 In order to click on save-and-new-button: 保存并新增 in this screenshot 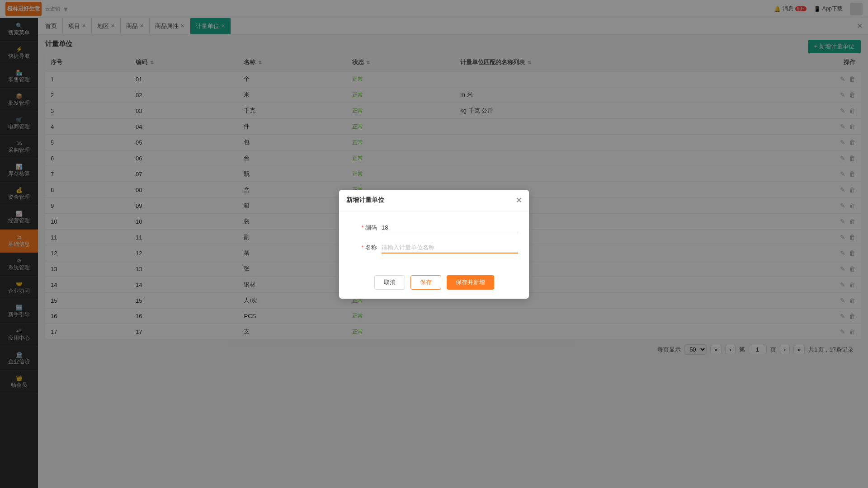, I will do `click(470, 282)`.